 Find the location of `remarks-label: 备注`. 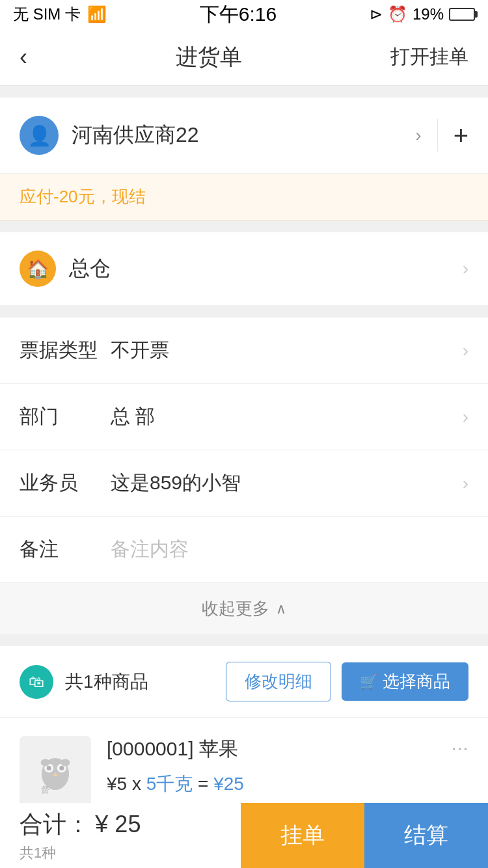

remarks-label: 备注 is located at coordinates (62, 549).